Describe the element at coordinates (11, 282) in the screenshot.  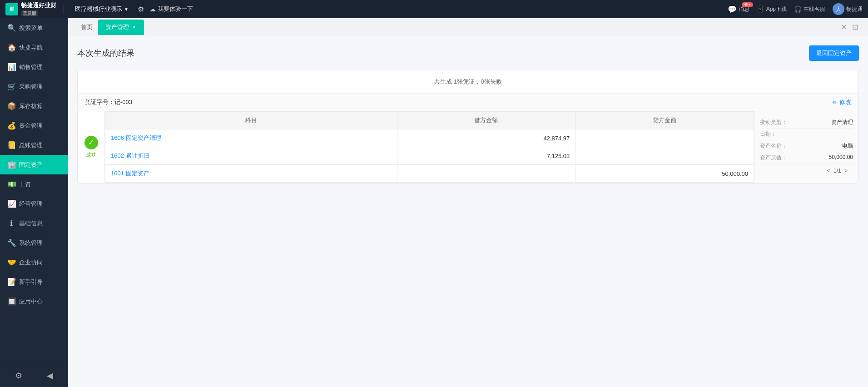
I see `guide-icon: 📝` at that location.